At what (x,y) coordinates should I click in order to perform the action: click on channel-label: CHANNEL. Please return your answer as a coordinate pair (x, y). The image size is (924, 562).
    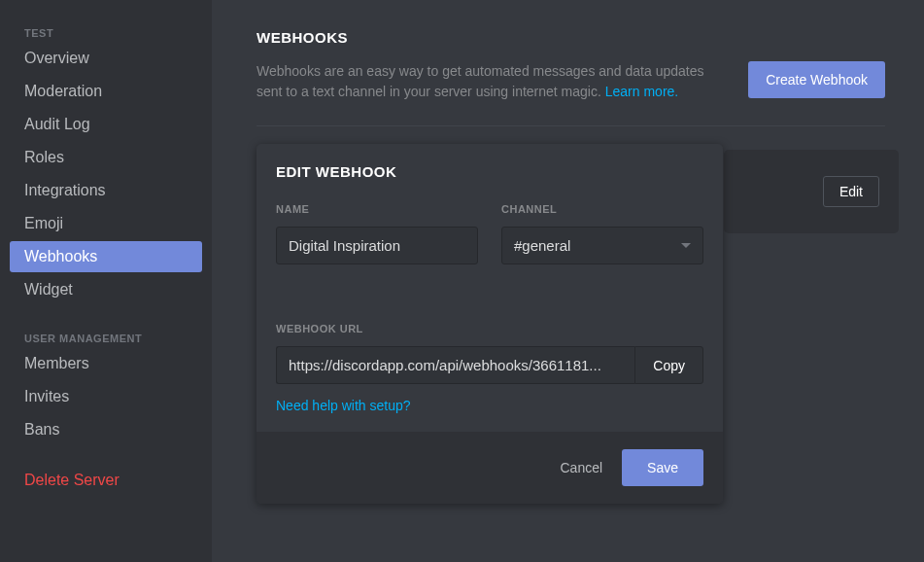
    Looking at the image, I should click on (602, 209).